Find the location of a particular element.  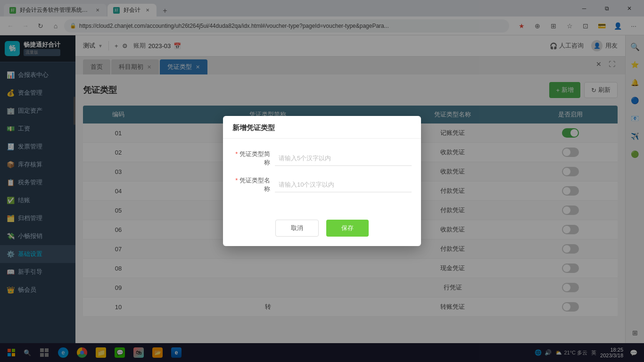

cancel-button: 取消 is located at coordinates (297, 228).